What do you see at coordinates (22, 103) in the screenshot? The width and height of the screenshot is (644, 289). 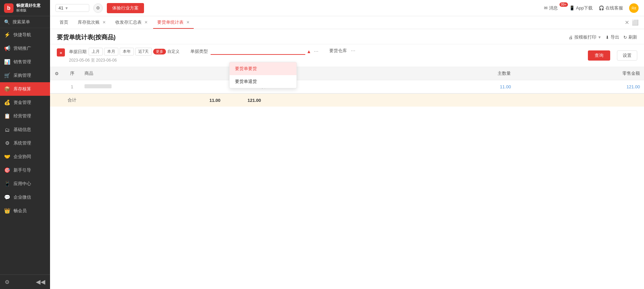 I see `sidebar-label: 资金管理` at bounding box center [22, 103].